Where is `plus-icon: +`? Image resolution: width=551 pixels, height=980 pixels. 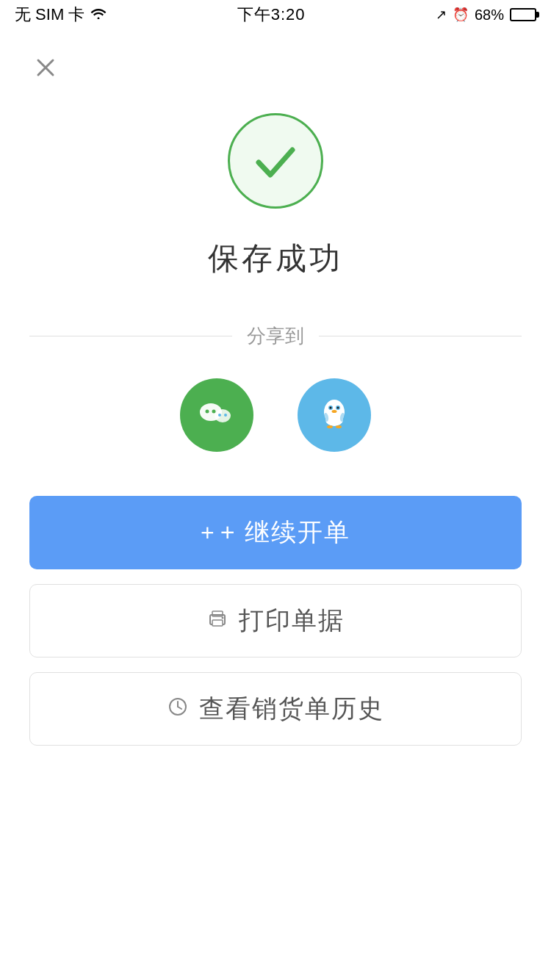 plus-icon: + is located at coordinates (209, 533).